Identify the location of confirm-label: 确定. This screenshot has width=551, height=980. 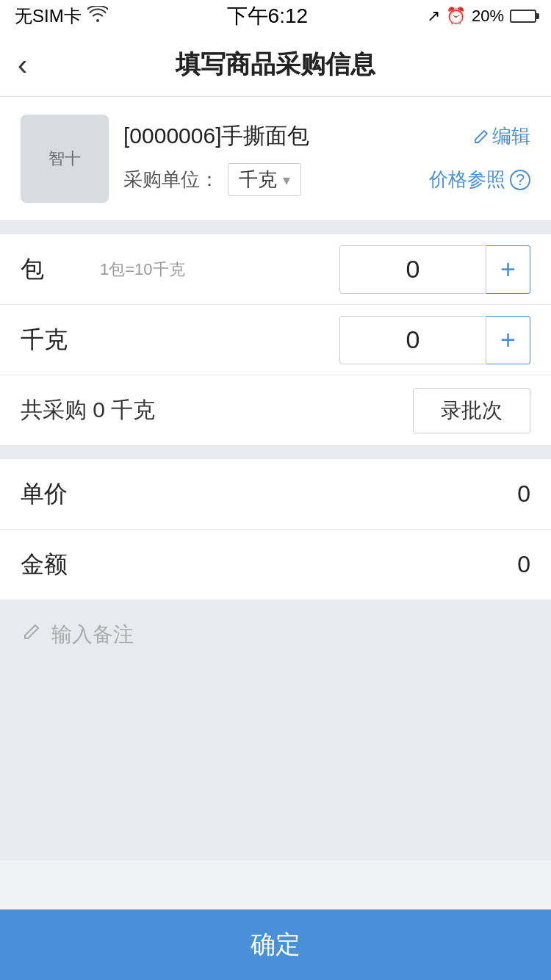
(276, 945).